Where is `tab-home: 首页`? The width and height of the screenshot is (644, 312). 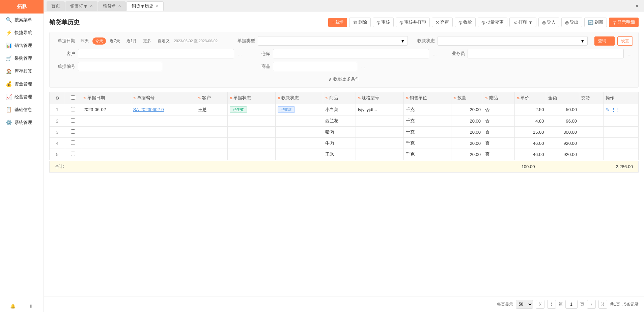 tab-home: 首页 is located at coordinates (56, 6).